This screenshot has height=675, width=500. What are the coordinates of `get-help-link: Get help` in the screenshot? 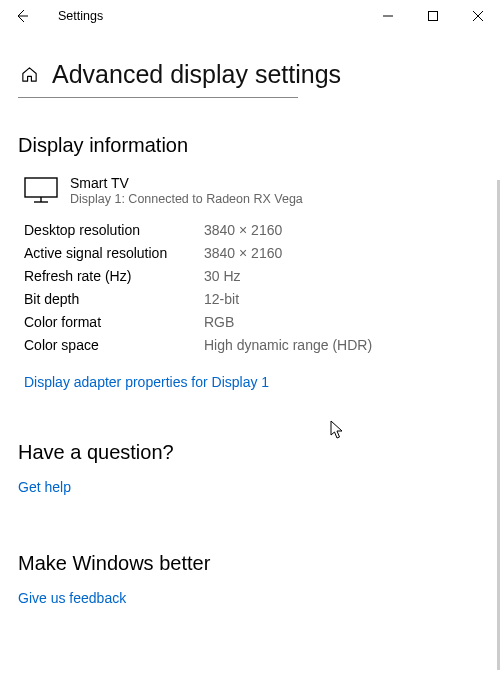 It's located at (44, 487).